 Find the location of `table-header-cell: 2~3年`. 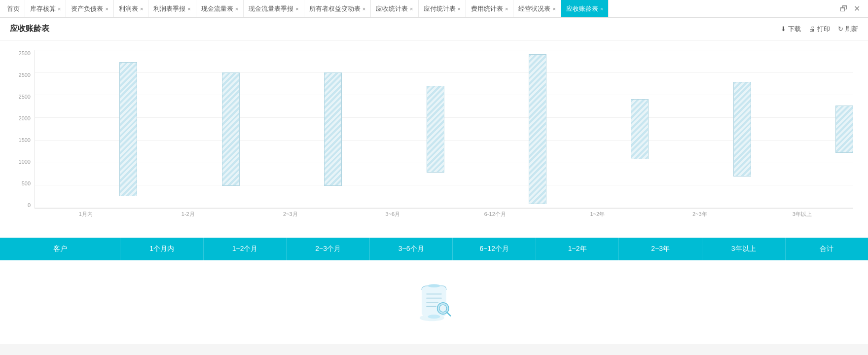

table-header-cell: 2~3年 is located at coordinates (661, 249).